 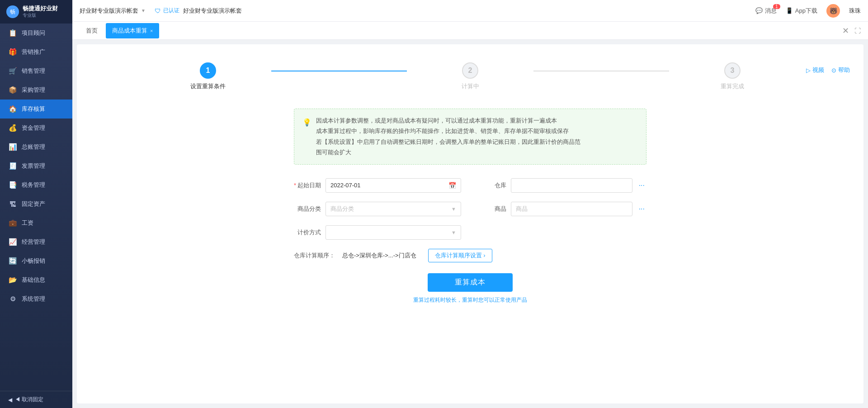 I want to click on messages-button: 💬 消息 1, so click(x=766, y=11).